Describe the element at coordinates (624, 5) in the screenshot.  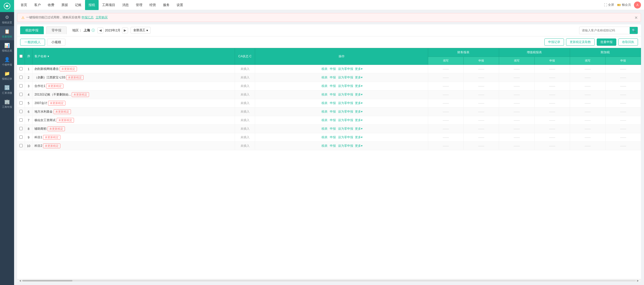
I see `member-button: 🎫 畅会员` at that location.